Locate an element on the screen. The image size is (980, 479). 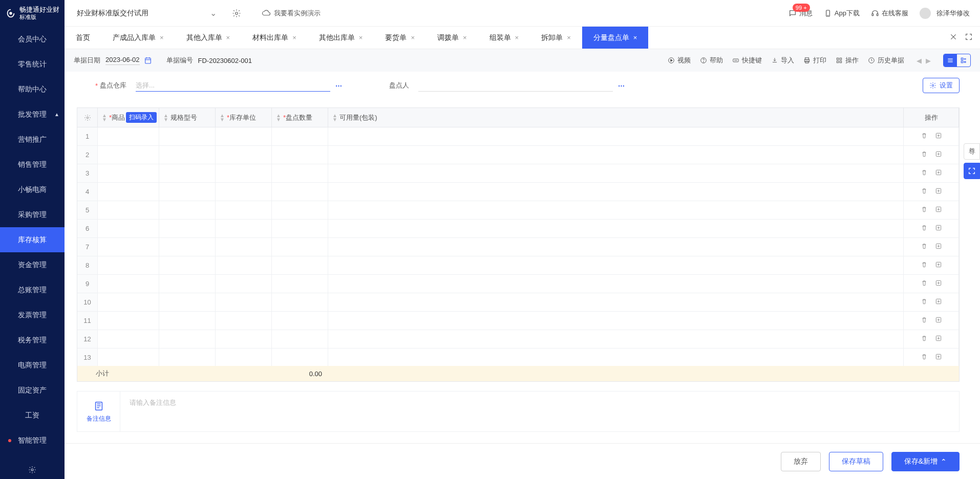
sidebar-item-3: 批发管理▲ is located at coordinates (32, 115).